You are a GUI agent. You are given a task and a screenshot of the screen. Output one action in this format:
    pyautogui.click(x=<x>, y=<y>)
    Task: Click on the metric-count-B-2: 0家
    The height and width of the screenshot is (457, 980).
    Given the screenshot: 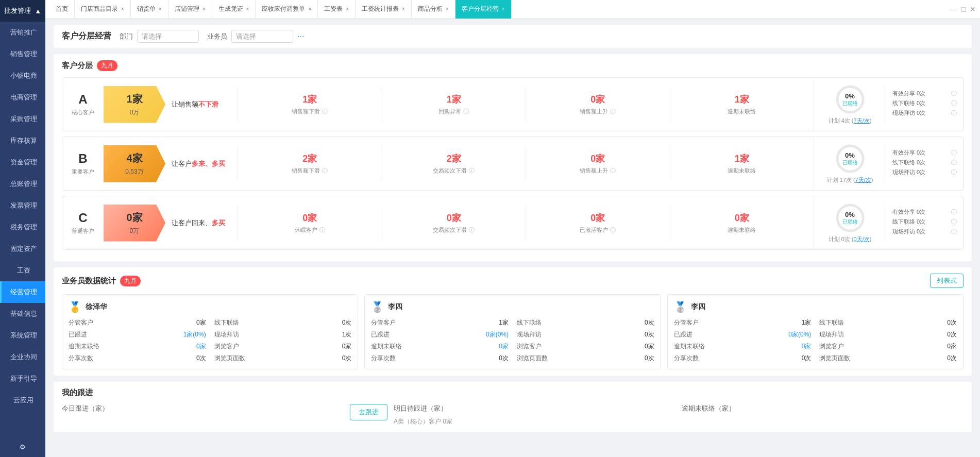 What is the action you would take?
    pyautogui.click(x=598, y=159)
    